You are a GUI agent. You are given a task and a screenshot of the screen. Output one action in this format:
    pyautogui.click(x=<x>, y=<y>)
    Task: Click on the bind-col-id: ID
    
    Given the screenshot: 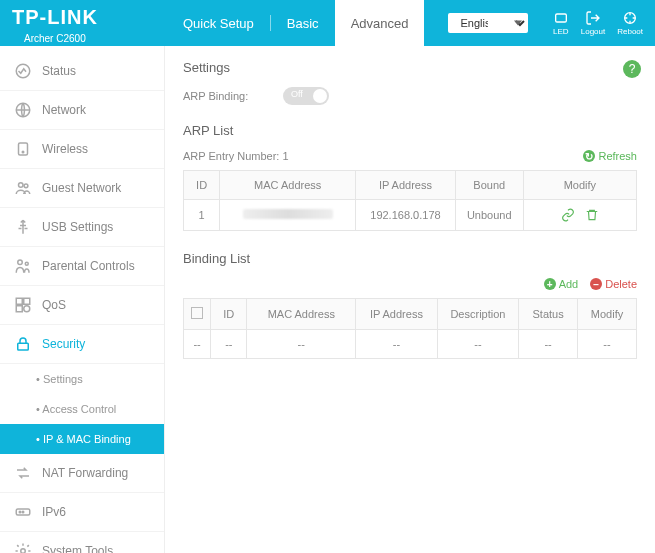 What is the action you would take?
    pyautogui.click(x=229, y=314)
    